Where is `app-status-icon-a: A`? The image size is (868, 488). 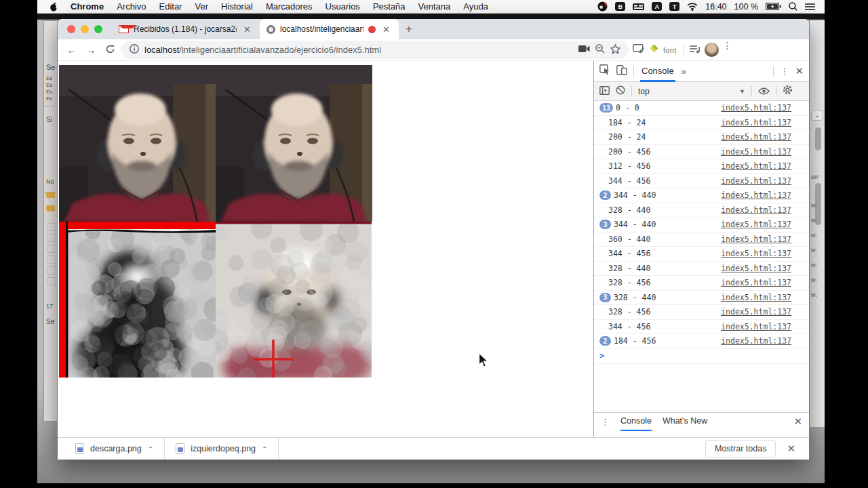 app-status-icon-a: A is located at coordinates (656, 7).